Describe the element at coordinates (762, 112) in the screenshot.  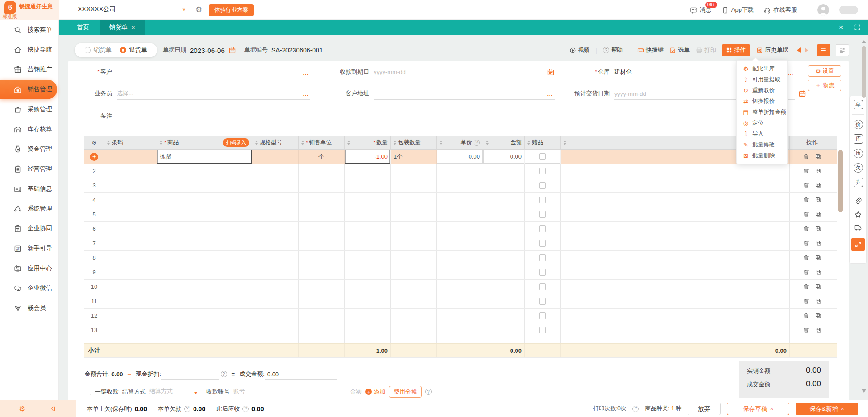
I see `menu-item-whole-discount: ▤整单折扣金额` at that location.